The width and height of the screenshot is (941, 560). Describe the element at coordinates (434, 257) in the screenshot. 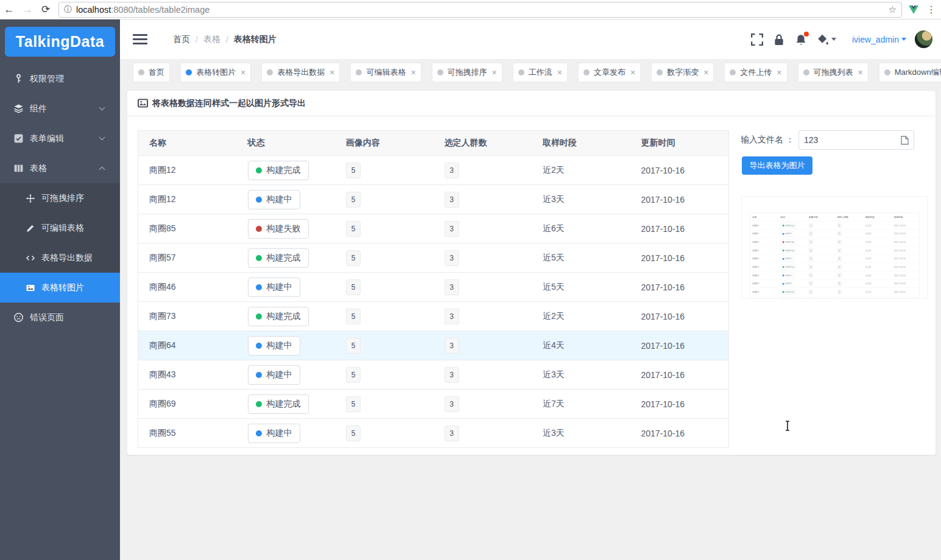

I see `table-row: 商圈57构建完成53近5天2017-10-16` at that location.